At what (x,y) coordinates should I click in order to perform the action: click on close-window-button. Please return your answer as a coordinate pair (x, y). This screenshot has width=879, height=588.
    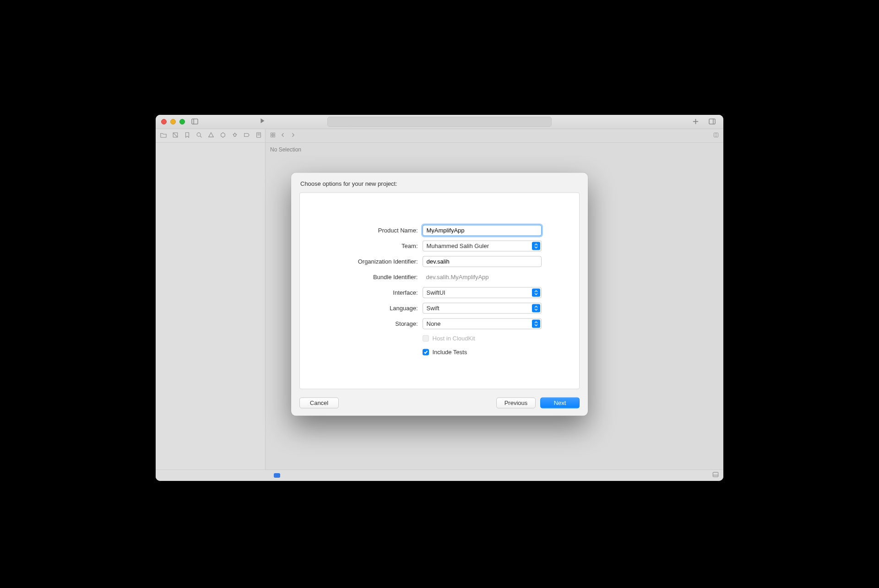
    Looking at the image, I should click on (164, 122).